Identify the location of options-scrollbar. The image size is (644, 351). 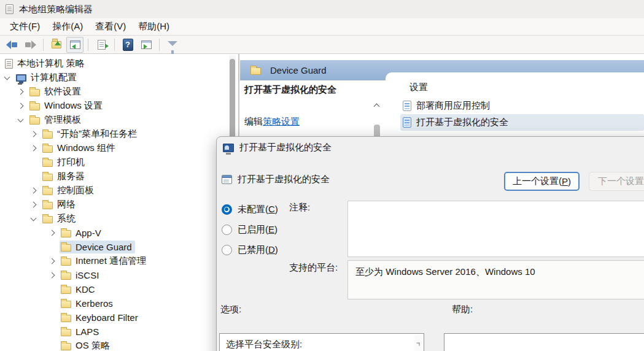
(419, 343).